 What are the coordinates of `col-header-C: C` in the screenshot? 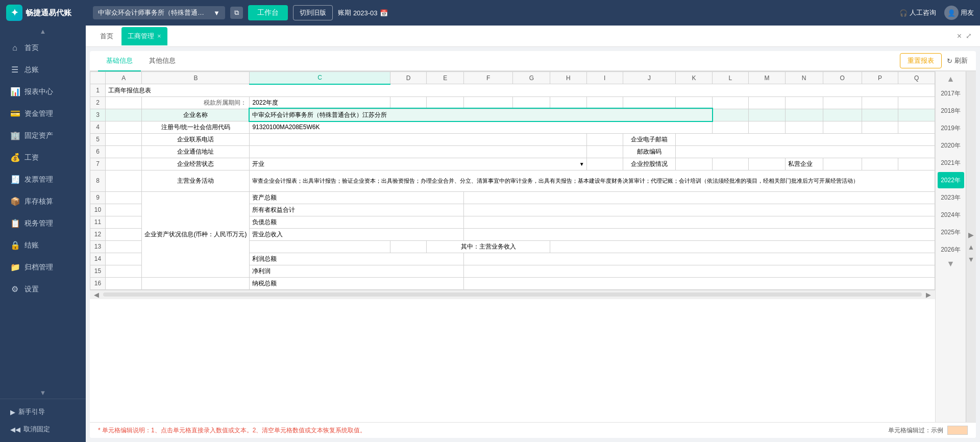 It's located at (320, 78).